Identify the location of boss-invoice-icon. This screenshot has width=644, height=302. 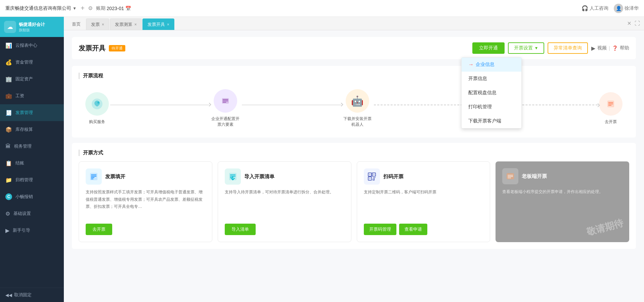
(510, 176).